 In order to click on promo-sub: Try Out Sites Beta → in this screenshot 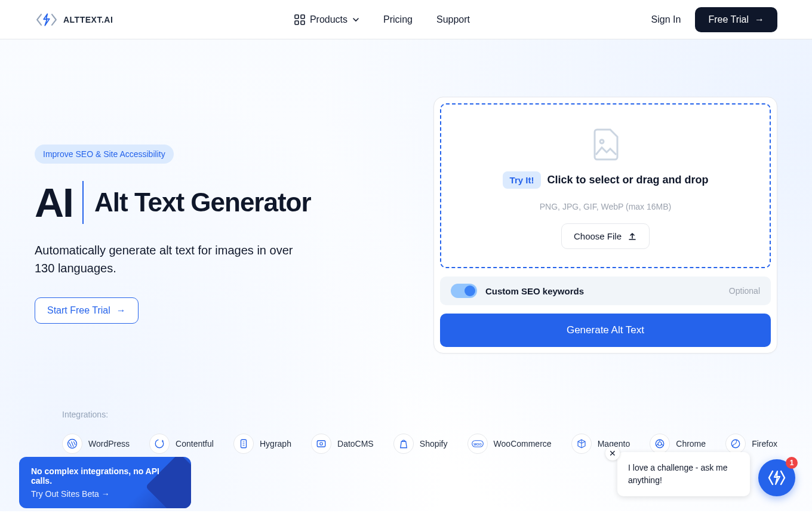, I will do `click(105, 494)`.